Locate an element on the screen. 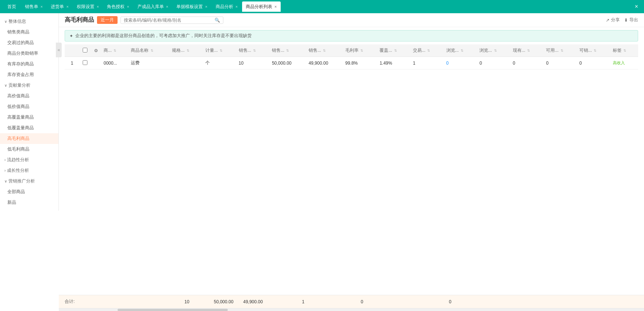 The image size is (644, 311). sort-icon-spec: ⇅ is located at coordinates (188, 51).